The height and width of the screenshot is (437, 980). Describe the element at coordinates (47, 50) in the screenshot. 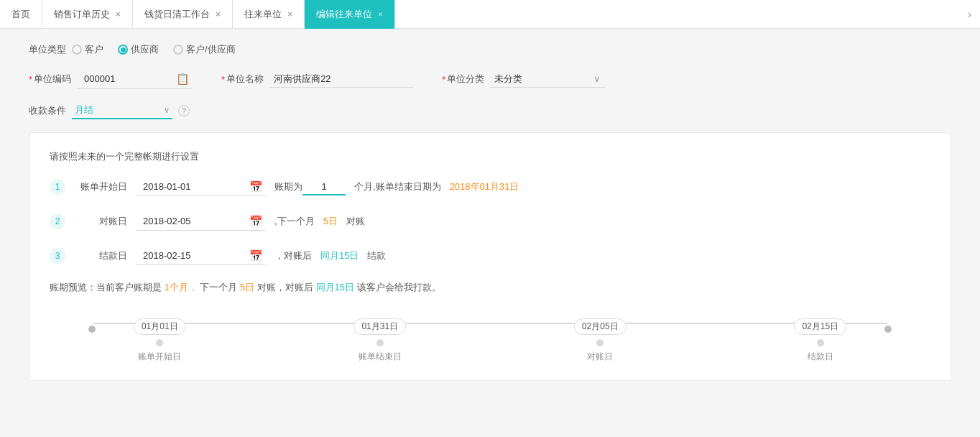

I see `unit-type-label: 单位类型` at that location.